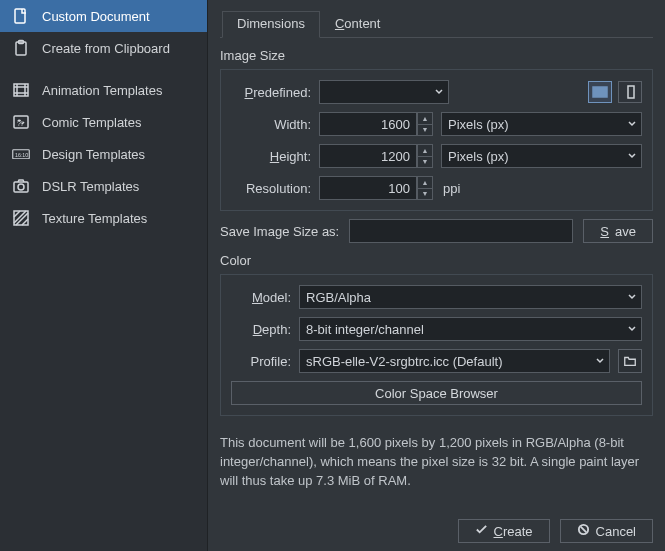 The width and height of the screenshot is (665, 551). I want to click on ratio-icon: 16:10, so click(21, 154).